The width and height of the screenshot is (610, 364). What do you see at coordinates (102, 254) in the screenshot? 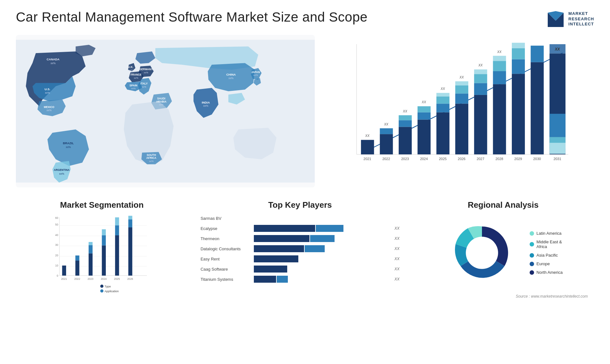
I see `segmentation-chart-svg: 0 10 20 30 40 50 60` at bounding box center [102, 254].